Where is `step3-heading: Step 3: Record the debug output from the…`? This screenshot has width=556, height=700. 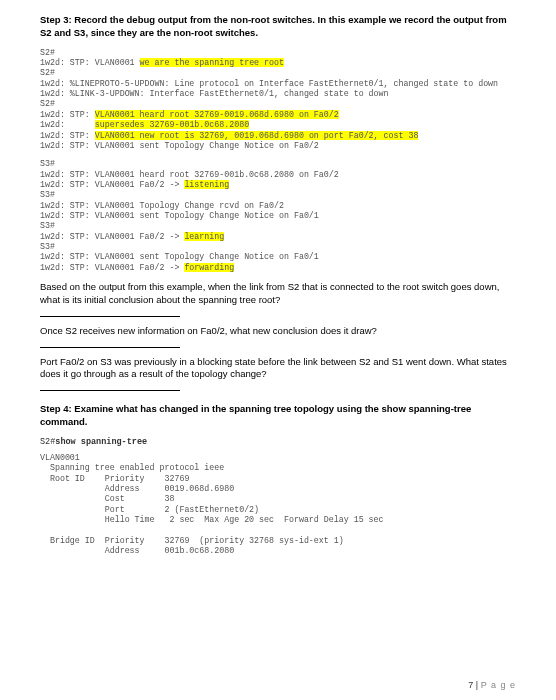
step3-heading: Step 3: Record the debug output from the… is located at coordinates (278, 27).